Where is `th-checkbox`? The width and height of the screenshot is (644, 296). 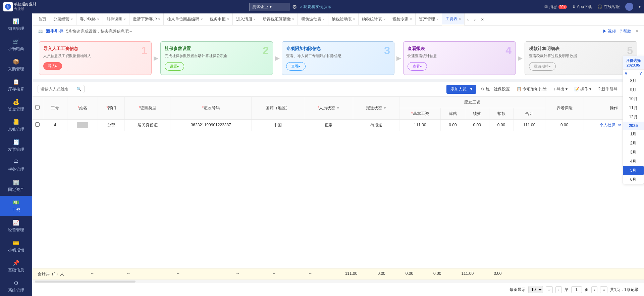 th-checkbox is located at coordinates (38, 108).